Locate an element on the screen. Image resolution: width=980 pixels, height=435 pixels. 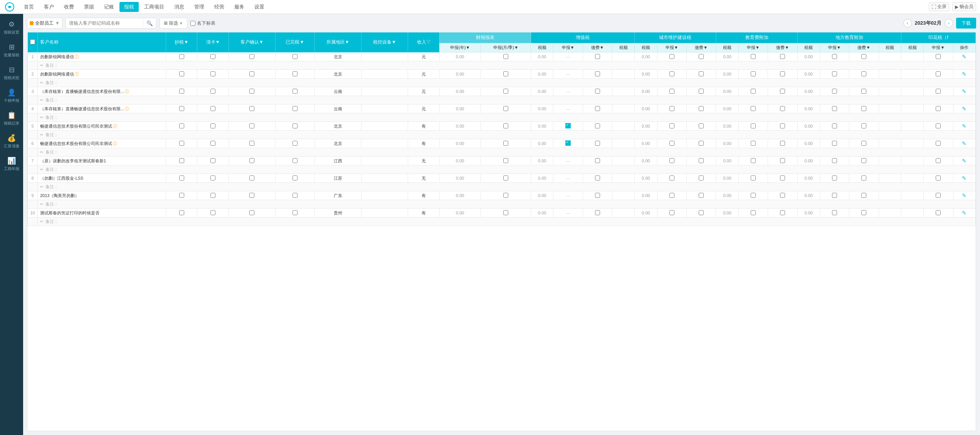
nav-item-客户: 客户 is located at coordinates (49, 7).